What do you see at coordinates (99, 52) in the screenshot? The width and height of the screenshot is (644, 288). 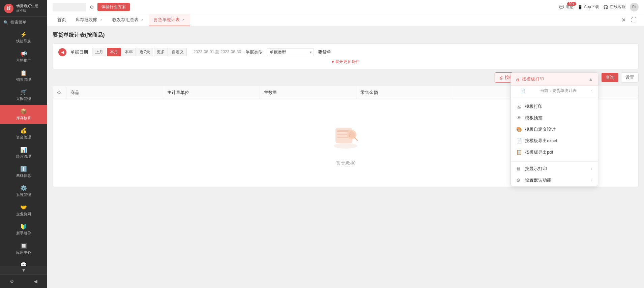 I see `date-btn-last-month: 上月` at bounding box center [99, 52].